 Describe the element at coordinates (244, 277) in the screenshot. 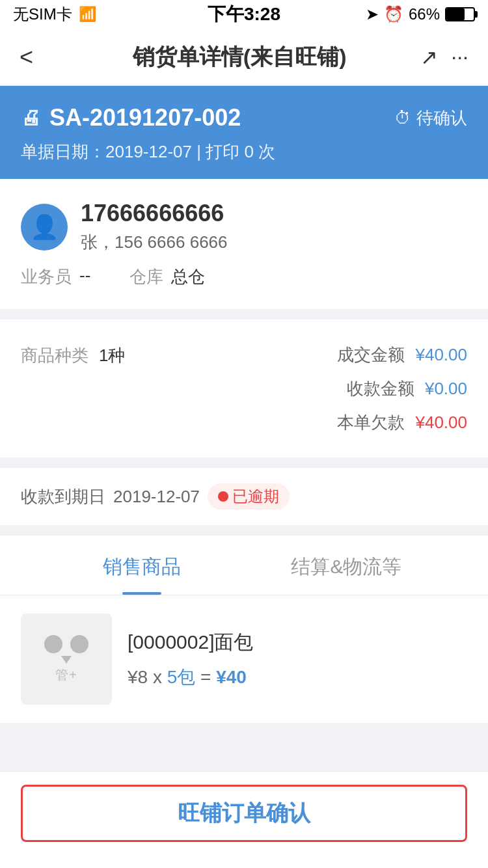

I see `customer-meta: 业务员 -- 仓库 总仓` at that location.